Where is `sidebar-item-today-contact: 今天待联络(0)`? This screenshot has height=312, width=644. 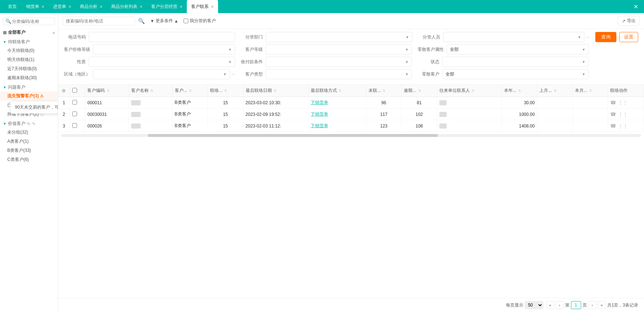 sidebar-item-today-contact: 今天待联络(0) is located at coordinates (29, 51).